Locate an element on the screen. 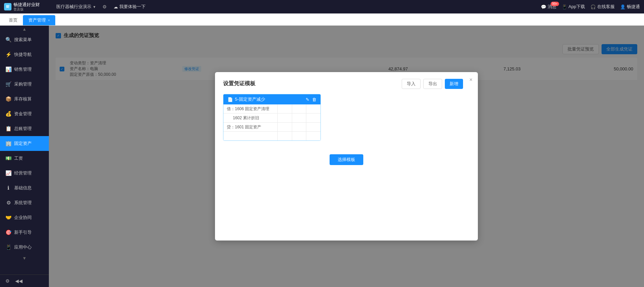 The image size is (644, 287). fixed-assets-icon: 🏢 is located at coordinates (8, 144).